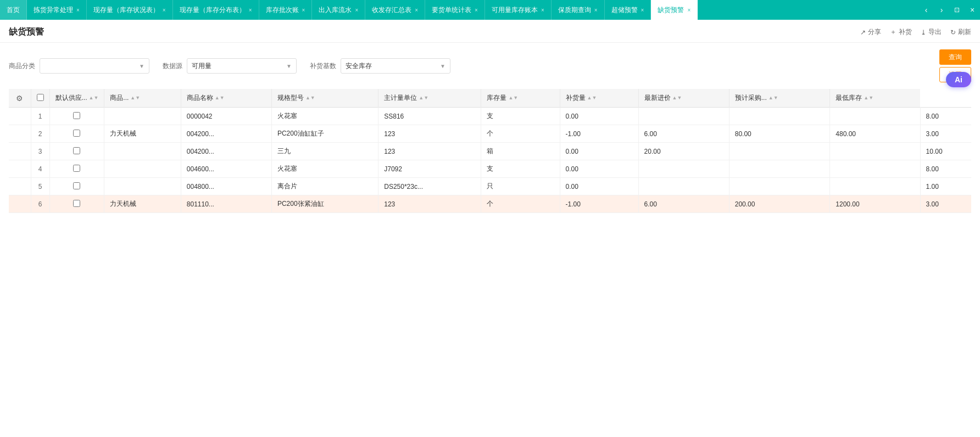 This screenshot has width=980, height=437. Describe the element at coordinates (916, 32) in the screenshot. I see `header-actions: ↗ 分享 ＋ 补货 ⤓ 导出 ↻ 刷新` at that location.